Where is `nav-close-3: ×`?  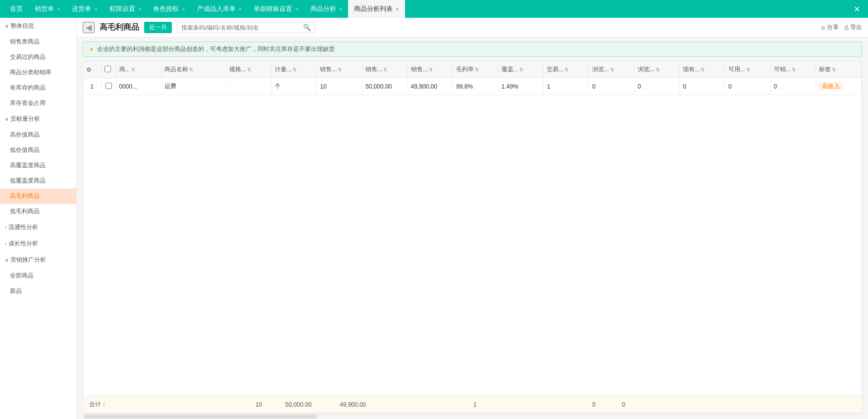 nav-close-3: × is located at coordinates (140, 9).